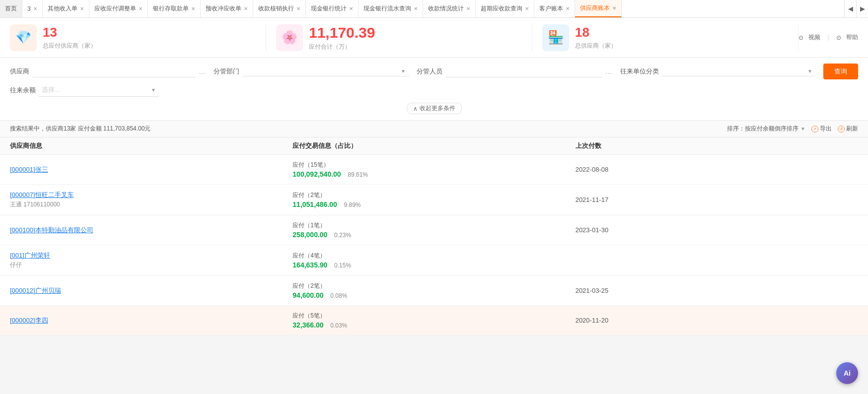 Image resolution: width=868 pixels, height=394 pixels. What do you see at coordinates (717, 170) in the screenshot?
I see `last-pay-cell: 2022-08-08` at bounding box center [717, 170].